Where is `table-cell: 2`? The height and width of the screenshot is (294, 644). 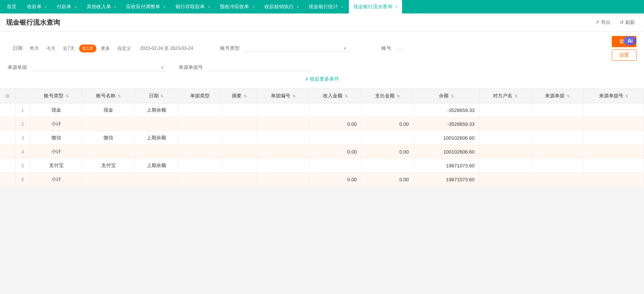 table-cell: 2 is located at coordinates (23, 124).